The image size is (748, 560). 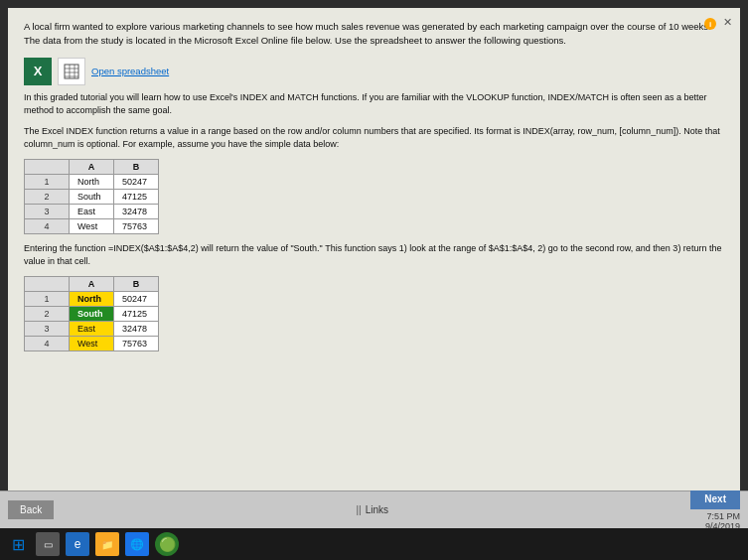 What do you see at coordinates (48, 167) in the screenshot?
I see `table1-header-empty` at bounding box center [48, 167].